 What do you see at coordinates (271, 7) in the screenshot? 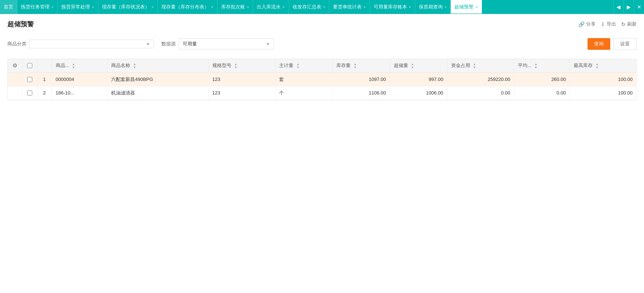
I see `nav-item-inout-flow: 出入库流水 ×` at bounding box center [271, 7].